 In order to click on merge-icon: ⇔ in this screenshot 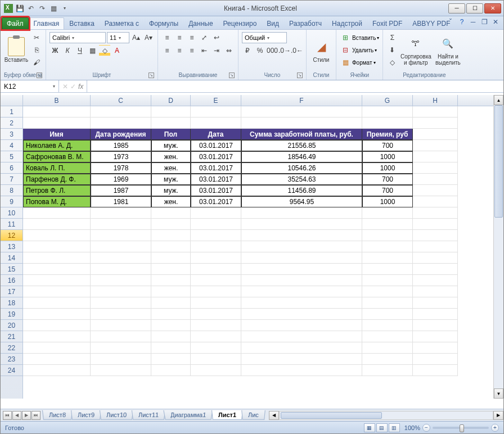, I will do `click(229, 51)`.